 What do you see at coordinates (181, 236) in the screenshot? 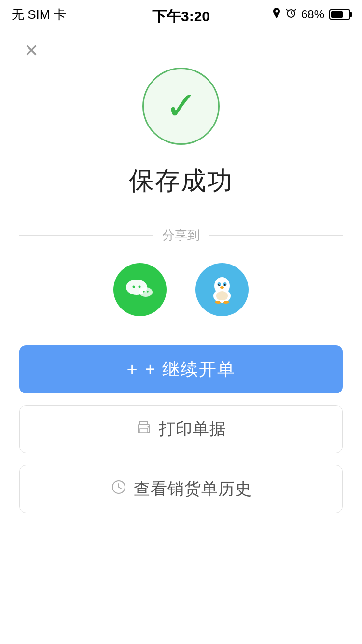
I see `share-divider: 分享到` at bounding box center [181, 236].